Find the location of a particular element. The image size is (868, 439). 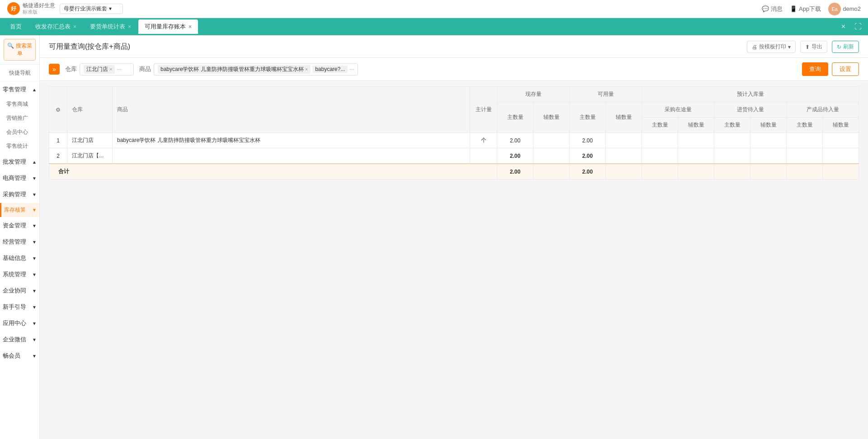

app-download-item: 📱 App下载 is located at coordinates (806, 9).